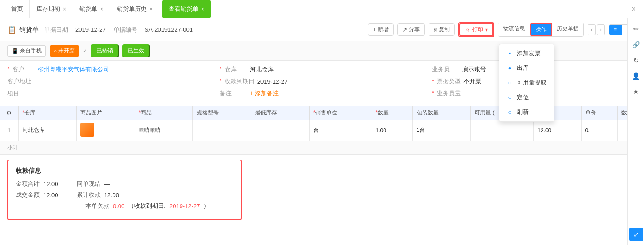  I want to click on tab-sales-history-close: ×, so click(151, 9).